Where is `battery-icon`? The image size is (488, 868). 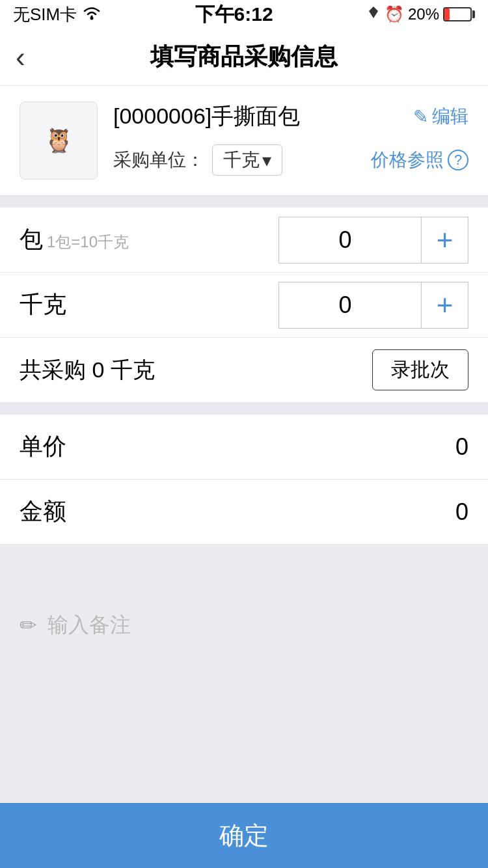
battery-icon is located at coordinates (459, 14).